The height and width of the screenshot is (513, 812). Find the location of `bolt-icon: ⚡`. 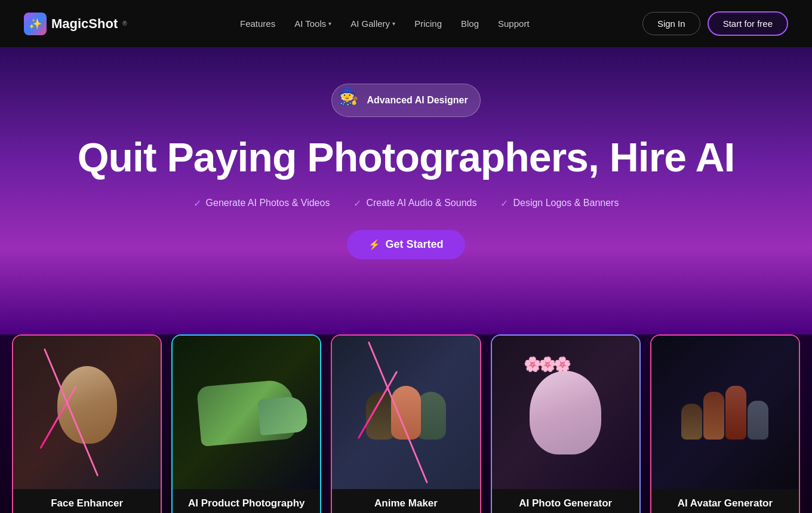

bolt-icon: ⚡ is located at coordinates (374, 245).